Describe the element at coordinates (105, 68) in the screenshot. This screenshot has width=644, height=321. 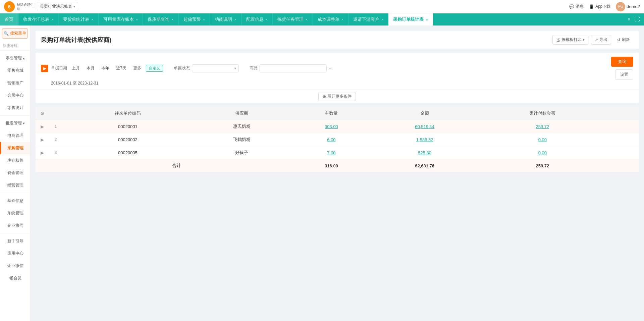
I see `date-btn-this-year: 本年` at that location.